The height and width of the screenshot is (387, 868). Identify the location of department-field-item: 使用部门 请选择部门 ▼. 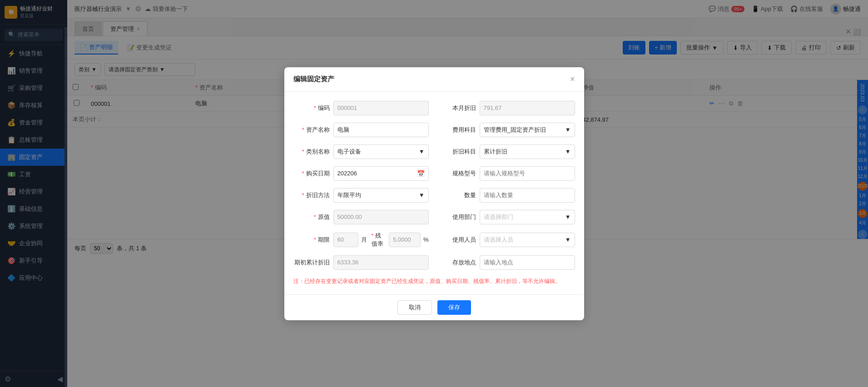
(507, 217).